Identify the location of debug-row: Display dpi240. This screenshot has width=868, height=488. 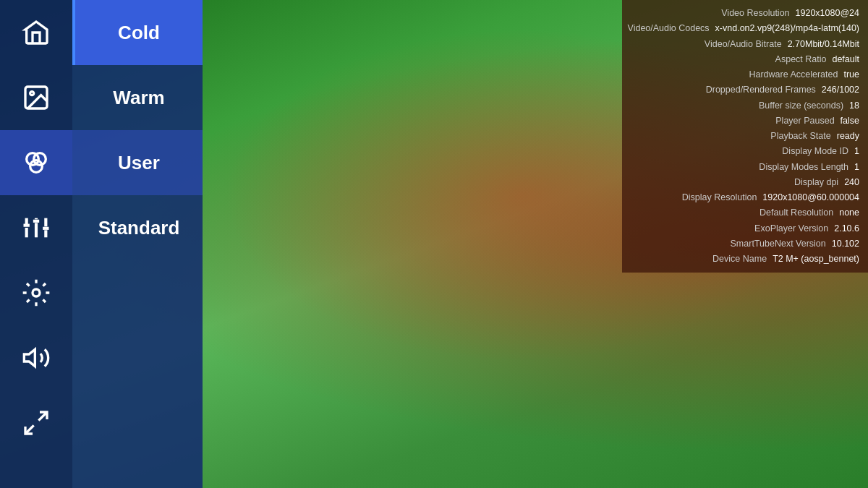
(745, 182).